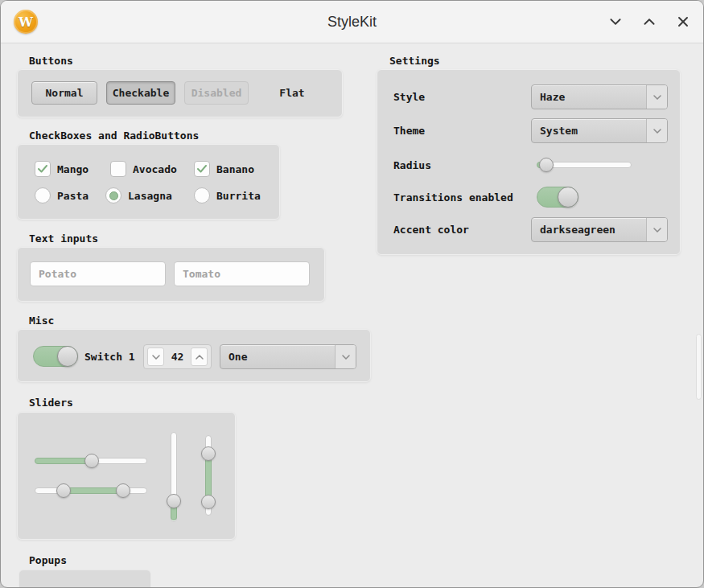  Describe the element at coordinates (61, 195) in the screenshot. I see `radio-pasta: Pasta` at that location.